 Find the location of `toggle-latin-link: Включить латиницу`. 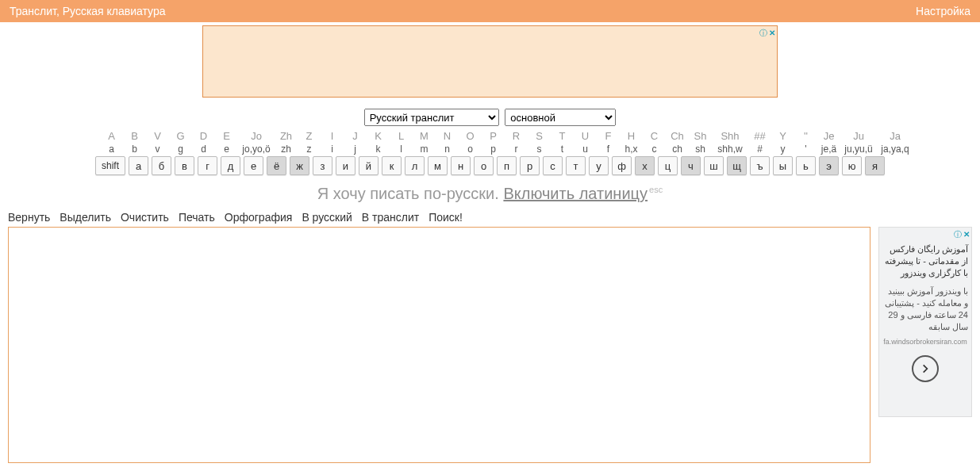

toggle-latin-link: Включить латиницу is located at coordinates (575, 193).